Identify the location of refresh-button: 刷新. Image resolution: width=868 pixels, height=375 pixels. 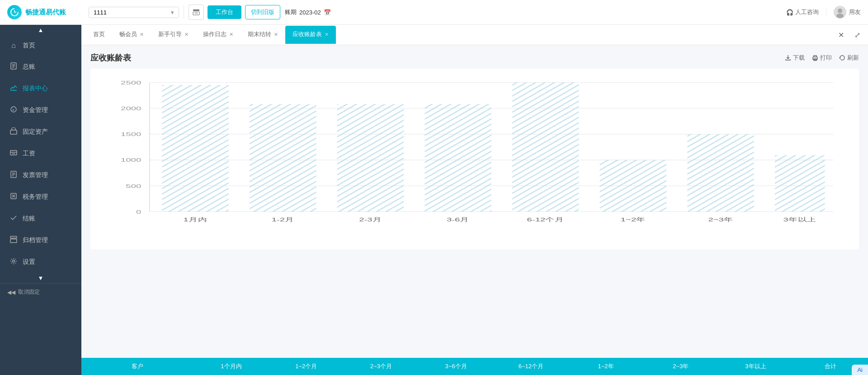
(849, 58).